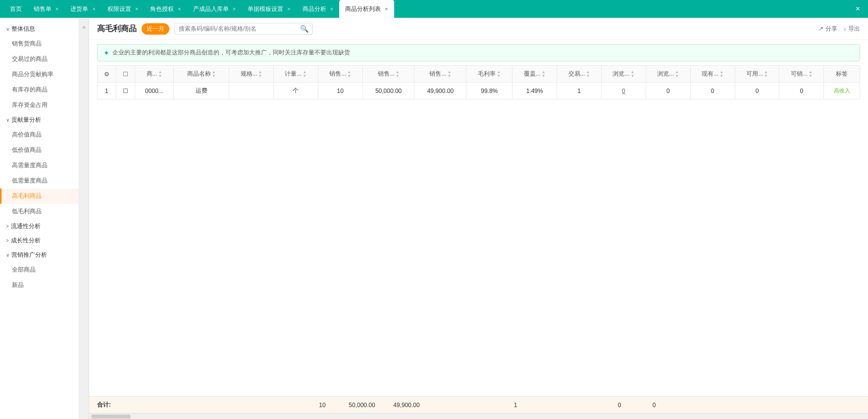 This screenshot has height=419, width=868. I want to click on sidebar-group-label-4: 营销推广分析, so click(29, 255).